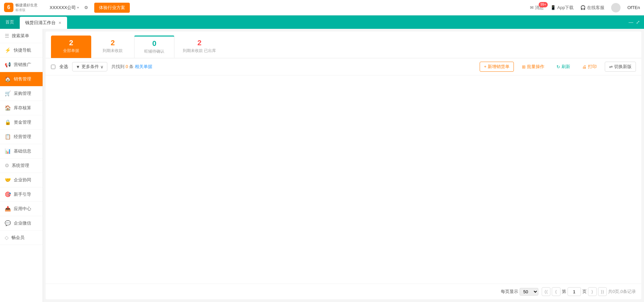 This screenshot has height=302, width=644. I want to click on username-label: OfTEn, so click(634, 7).